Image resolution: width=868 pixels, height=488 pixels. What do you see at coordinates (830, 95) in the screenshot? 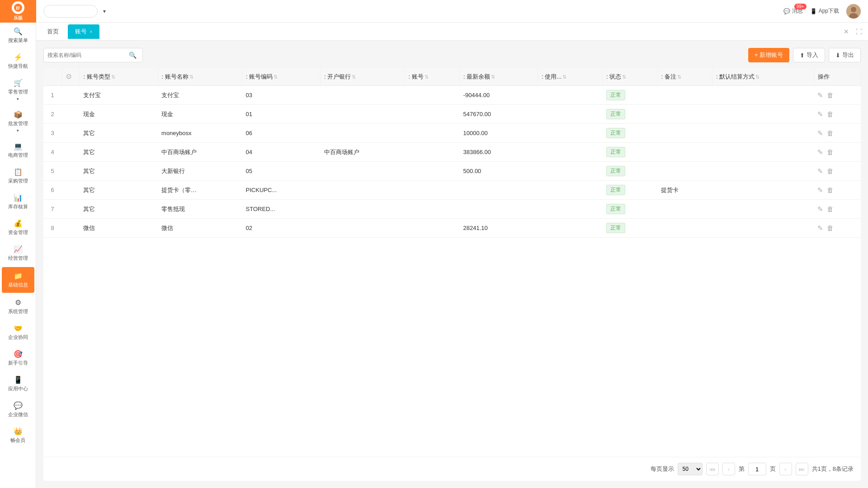
I see `delete-button-0: 🗑` at bounding box center [830, 95].